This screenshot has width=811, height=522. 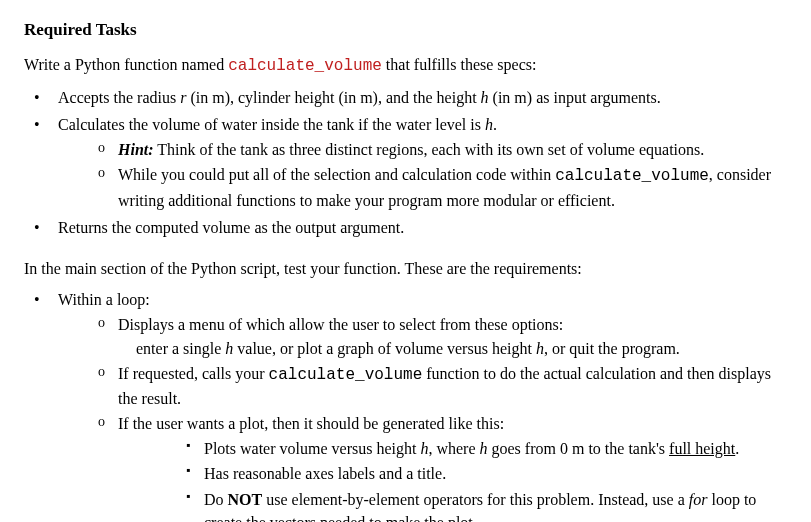 I want to click on modular-item: While you could put all of the selection…, so click(x=422, y=187).